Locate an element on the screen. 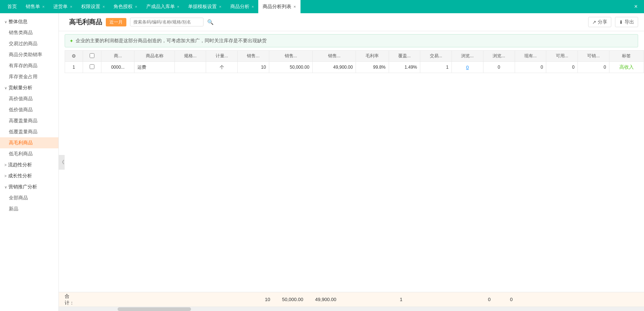 The height and width of the screenshot is (311, 644). footer-cell-16: 0 is located at coordinates (505, 300).